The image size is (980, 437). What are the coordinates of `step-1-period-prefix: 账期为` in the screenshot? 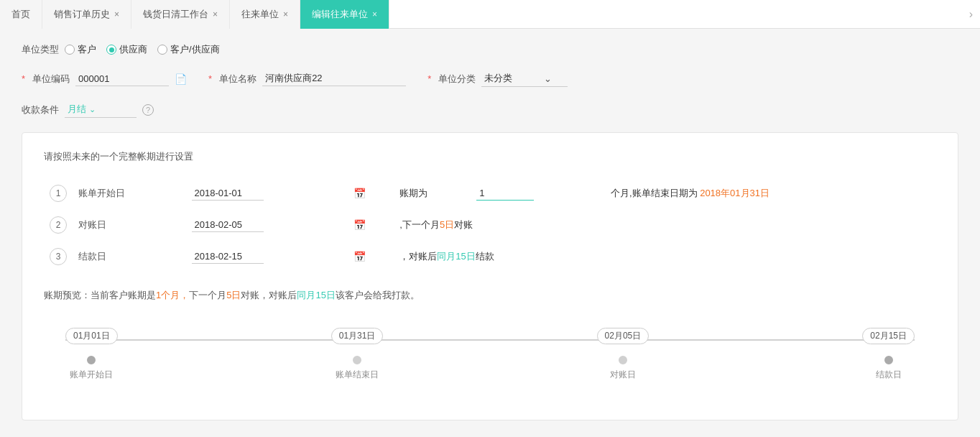 It's located at (414, 193).